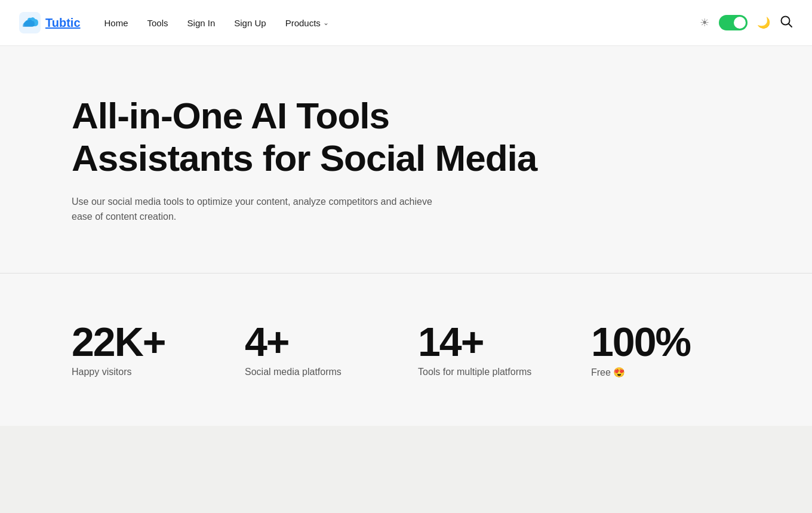 The width and height of the screenshot is (812, 513). What do you see at coordinates (764, 23) in the screenshot?
I see `moon-icon: 🌙` at bounding box center [764, 23].